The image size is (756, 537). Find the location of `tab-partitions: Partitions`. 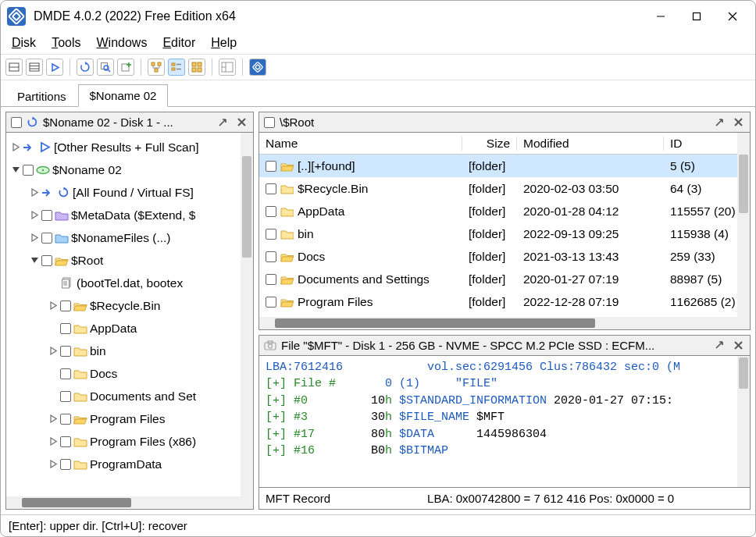

tab-partitions: Partitions is located at coordinates (42, 96).